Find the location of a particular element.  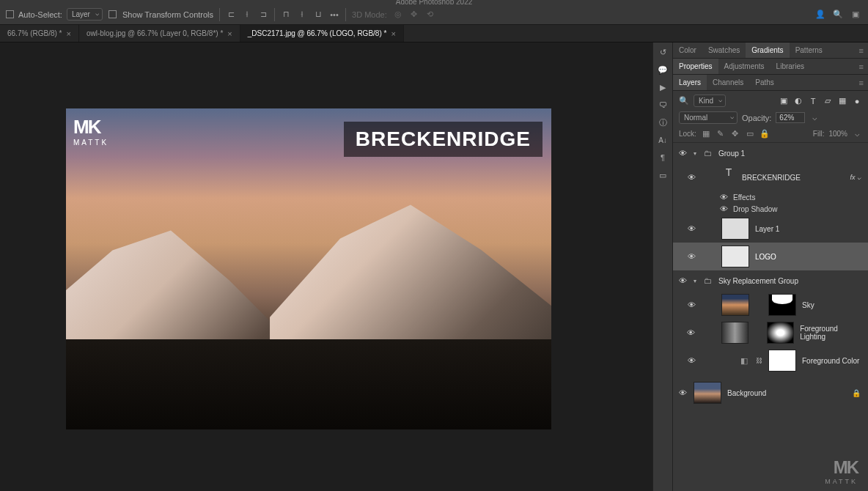

fx-badge: fx ⌵ is located at coordinates (856, 177).